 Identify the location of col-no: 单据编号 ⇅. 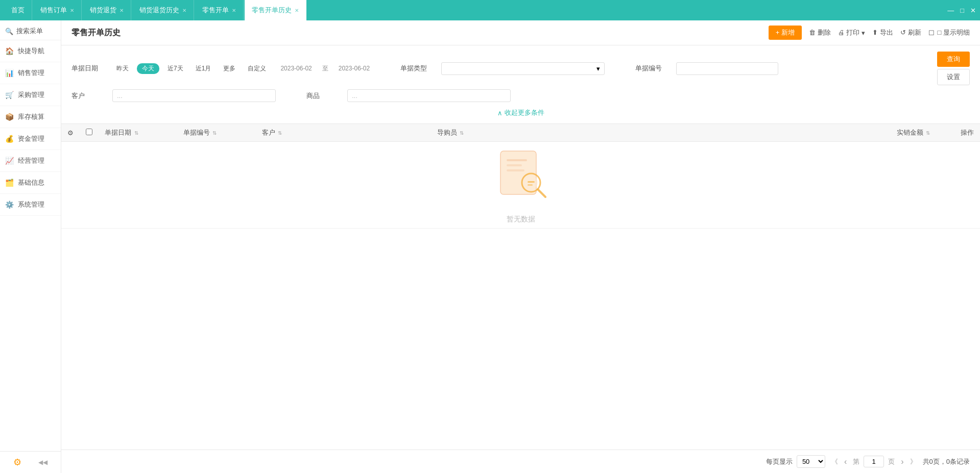
(217, 133).